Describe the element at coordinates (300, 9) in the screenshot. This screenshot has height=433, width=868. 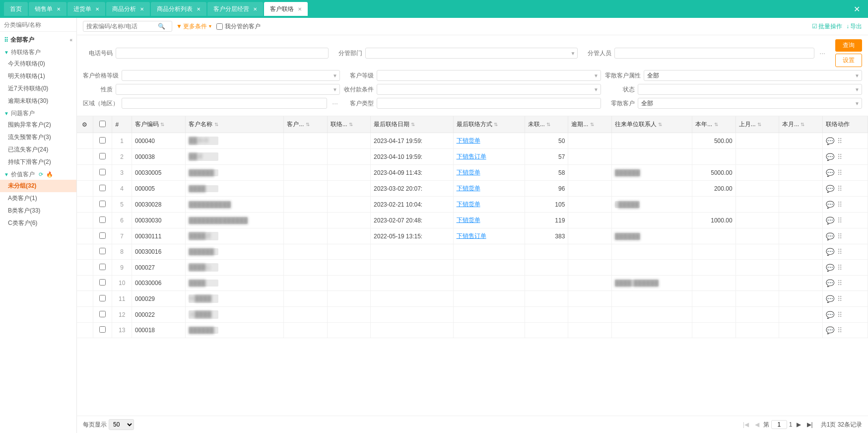
I see `tab-customer-contact-close: ✕` at that location.